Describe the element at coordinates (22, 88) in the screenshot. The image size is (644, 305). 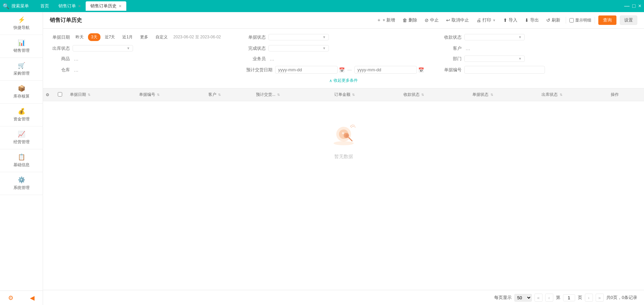
I see `inventory-calc-icon: 📦` at that location.